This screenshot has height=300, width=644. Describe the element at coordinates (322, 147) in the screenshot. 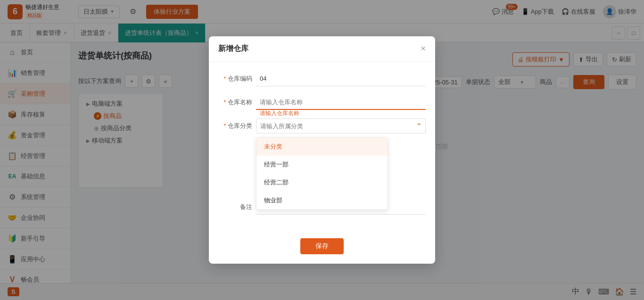

I see `dropdown-item-uncategorized: 未分类` at that location.